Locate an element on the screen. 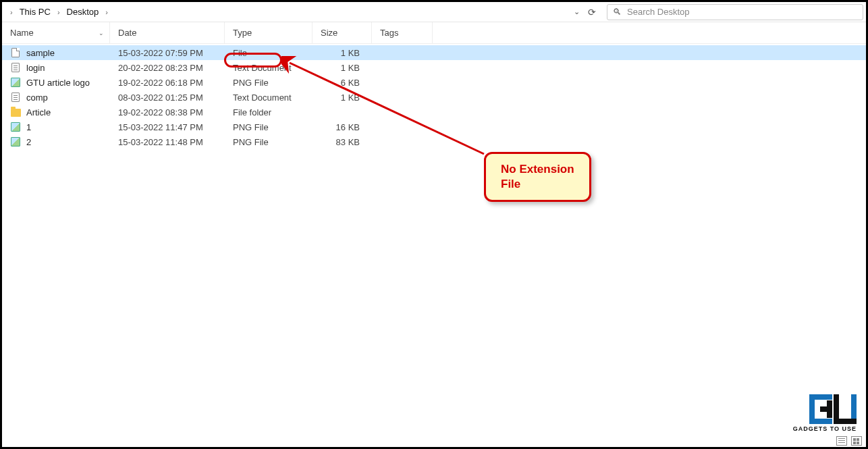 The width and height of the screenshot is (868, 449). file-name-cell: 1 is located at coordinates (56, 127).